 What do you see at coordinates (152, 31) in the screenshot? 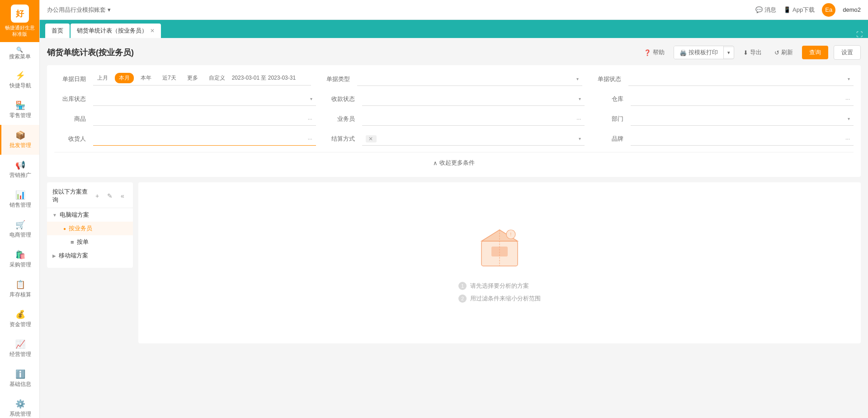
I see `tab-close-icon: ✕` at bounding box center [152, 31].